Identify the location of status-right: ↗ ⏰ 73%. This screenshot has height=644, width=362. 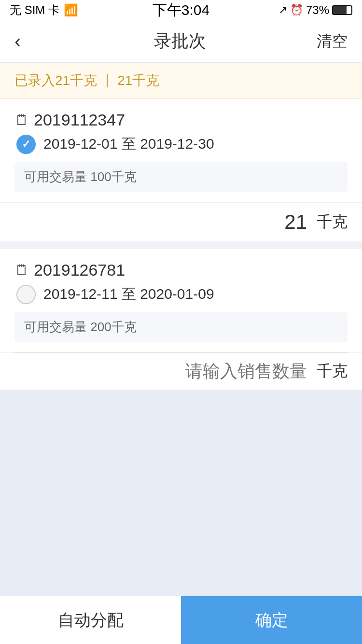
(316, 10).